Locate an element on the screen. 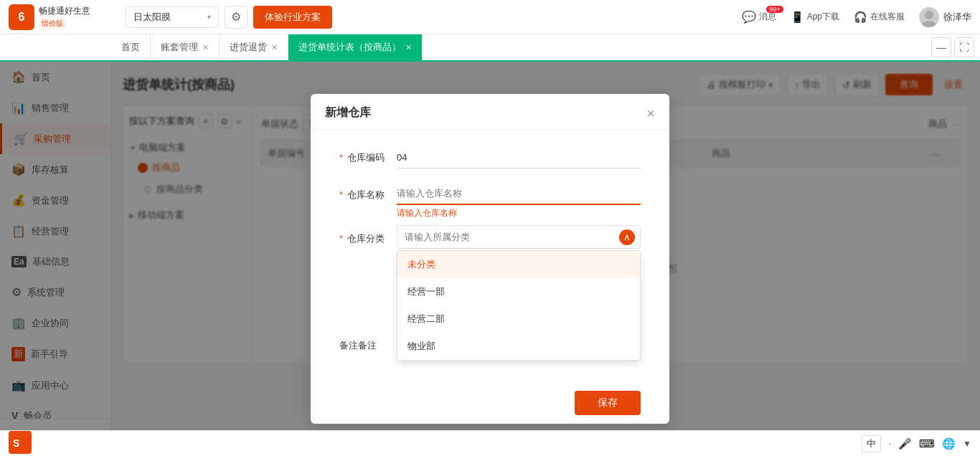 This screenshot has height=456, width=980. customer-service-btn: 🎧 在线客服 is located at coordinates (880, 17).